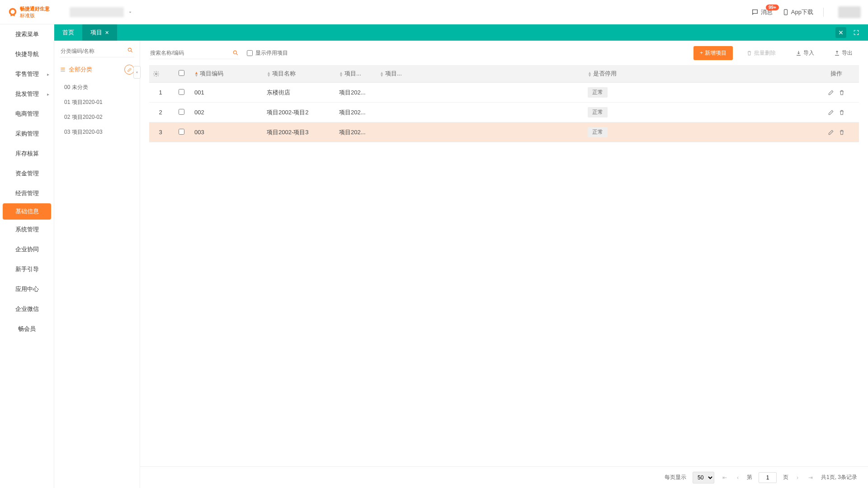  Describe the element at coordinates (68, 33) in the screenshot. I see `tab-label: 首页` at that location.